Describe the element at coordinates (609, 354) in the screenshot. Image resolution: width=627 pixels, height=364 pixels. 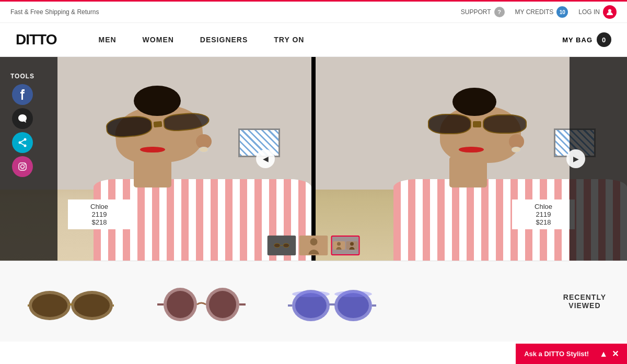
I see `stylist-controls: ▲ ✕` at that location.